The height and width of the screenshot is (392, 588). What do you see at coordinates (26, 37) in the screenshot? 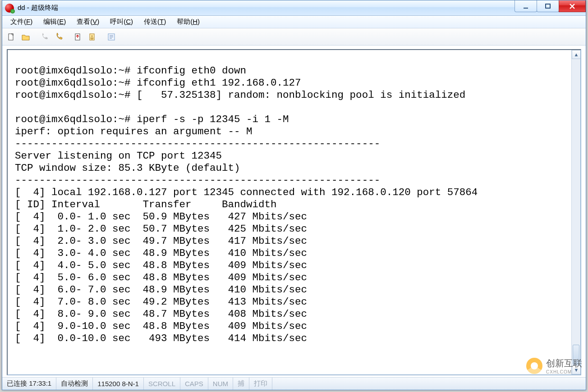
I see `open-button` at bounding box center [26, 37].